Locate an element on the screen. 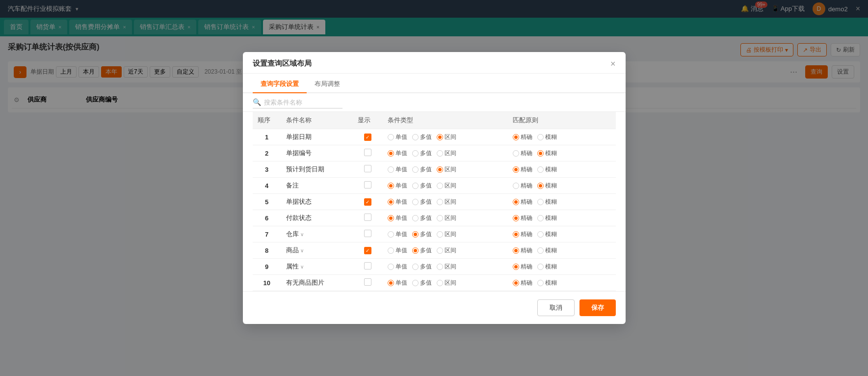 This screenshot has width=868, height=376. match-radio-exact-5: 精确 is located at coordinates (523, 202).